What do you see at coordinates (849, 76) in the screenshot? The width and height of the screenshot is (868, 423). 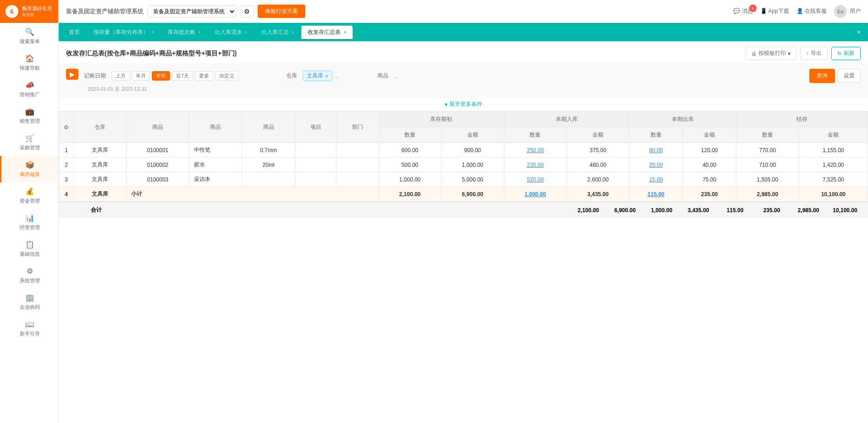 I see `filter-settings-button: 设置` at bounding box center [849, 76].